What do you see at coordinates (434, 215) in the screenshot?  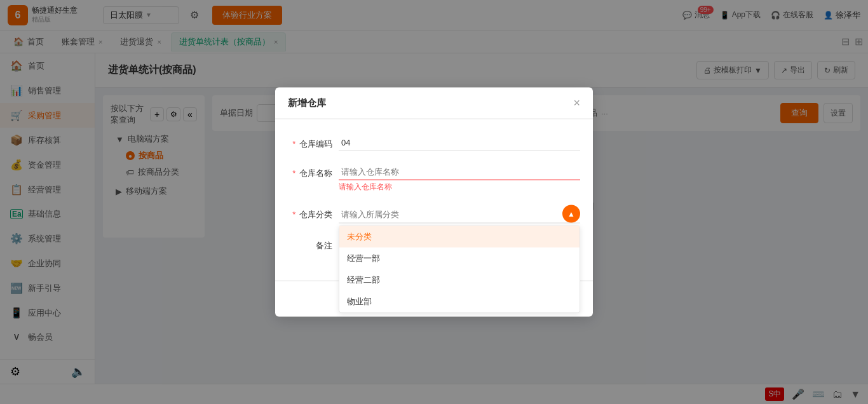 I see `category-field: * 仓库分类 ▲ 未分类 经营一部 经营二部 物业部` at bounding box center [434, 215].